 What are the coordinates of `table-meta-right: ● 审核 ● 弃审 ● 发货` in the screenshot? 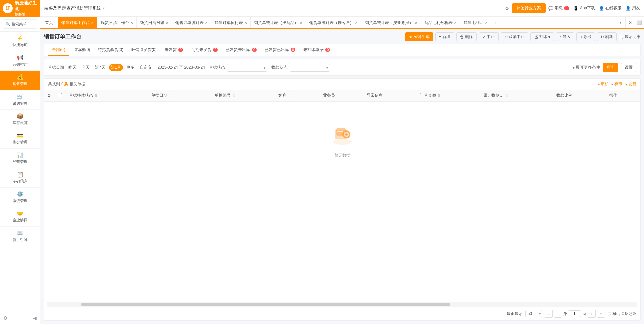 It's located at (617, 84).